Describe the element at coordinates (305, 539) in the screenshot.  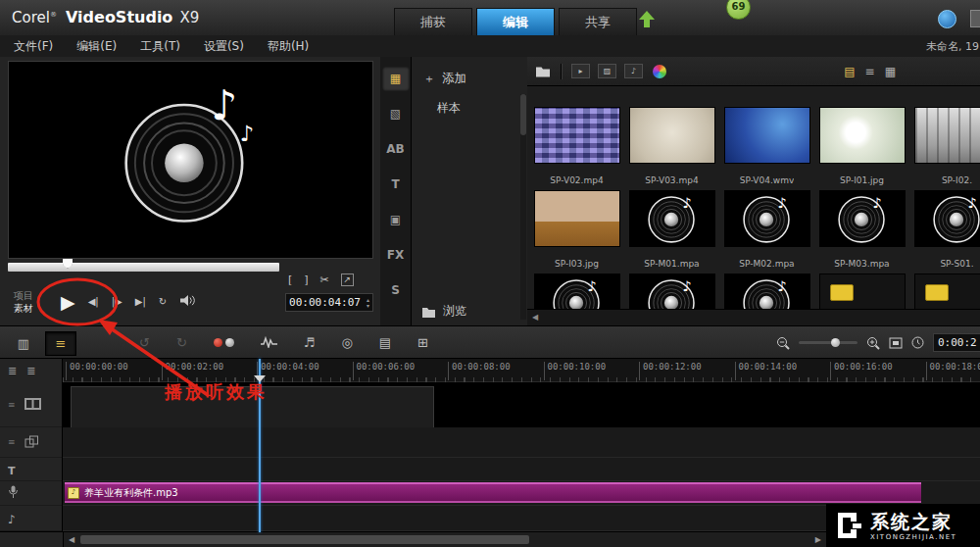
I see `scrollbar-thumb` at that location.